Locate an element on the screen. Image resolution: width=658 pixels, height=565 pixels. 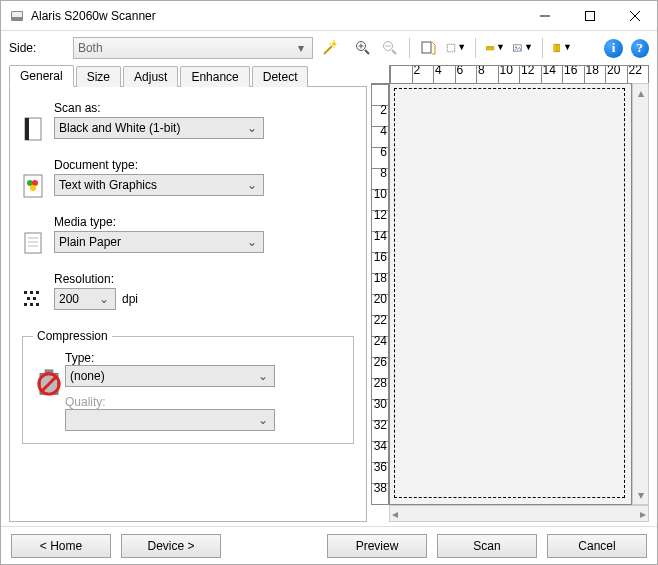
scan-as-icon is located at coordinates (38, 122).